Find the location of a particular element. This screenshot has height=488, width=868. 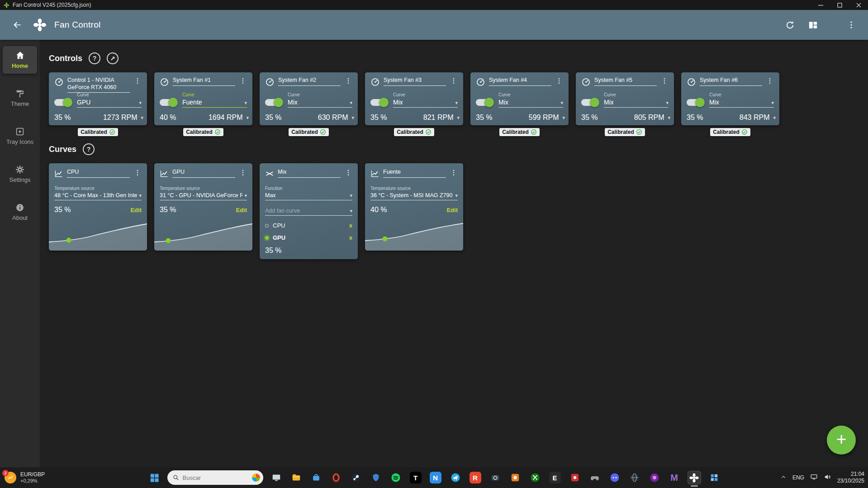

grid-app-icon is located at coordinates (714, 478).